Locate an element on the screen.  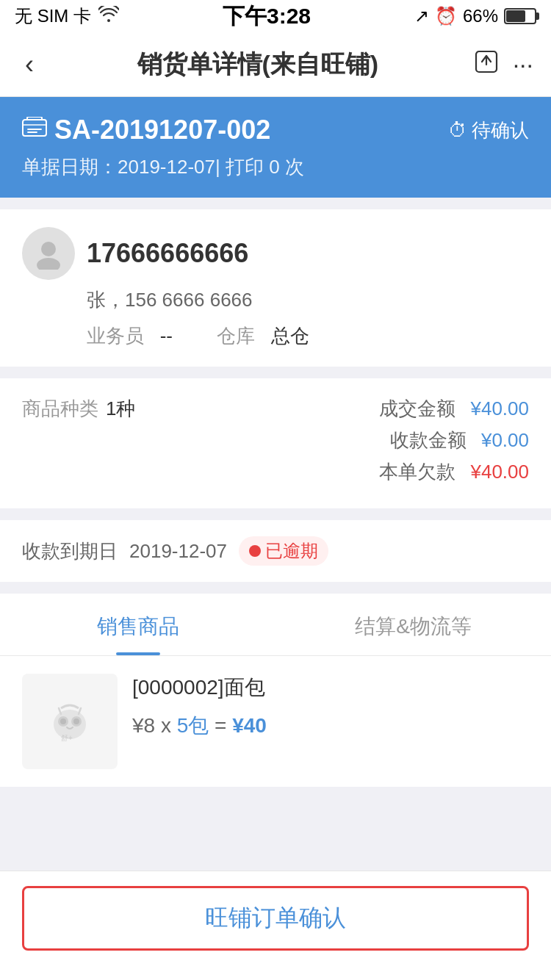
due-label: 收款到期日 is located at coordinates (70, 551).